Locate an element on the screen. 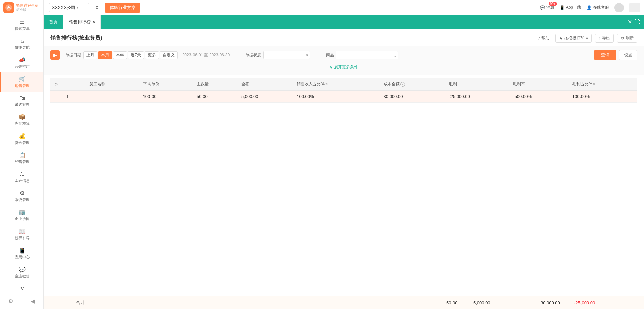 The height and width of the screenshot is (309, 644). print-icon: 🖨 is located at coordinates (561, 38).